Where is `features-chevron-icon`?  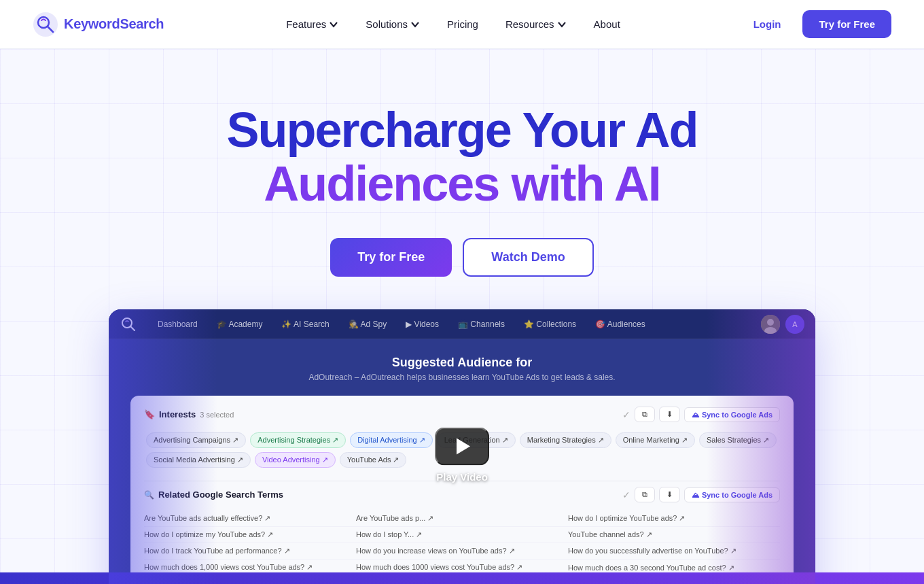
features-chevron-icon is located at coordinates (334, 24).